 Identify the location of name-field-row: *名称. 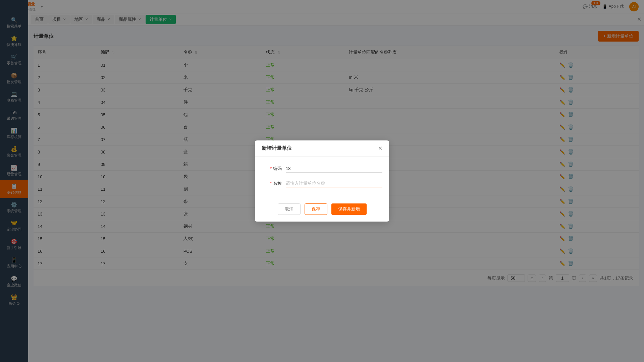
(322, 183).